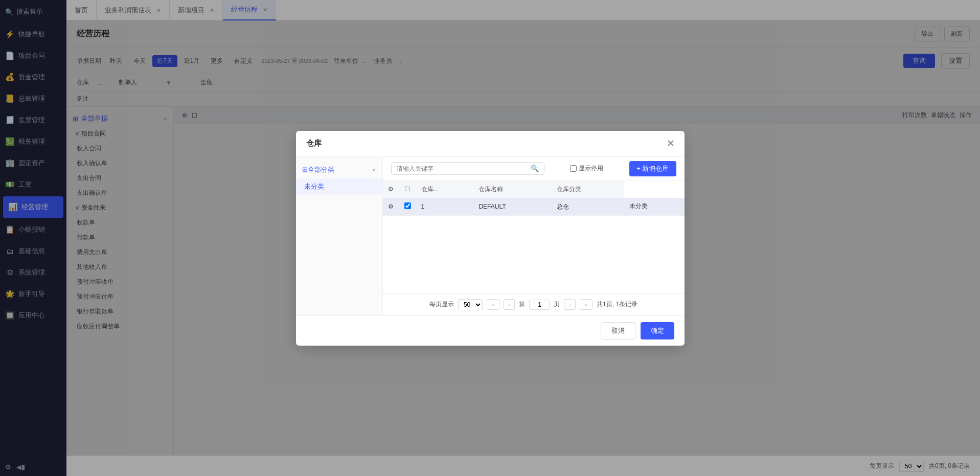 The height and width of the screenshot is (476, 980). What do you see at coordinates (490, 236) in the screenshot?
I see `modal-body: ⊞ 全部分类 « 未分类` at bounding box center [490, 236].